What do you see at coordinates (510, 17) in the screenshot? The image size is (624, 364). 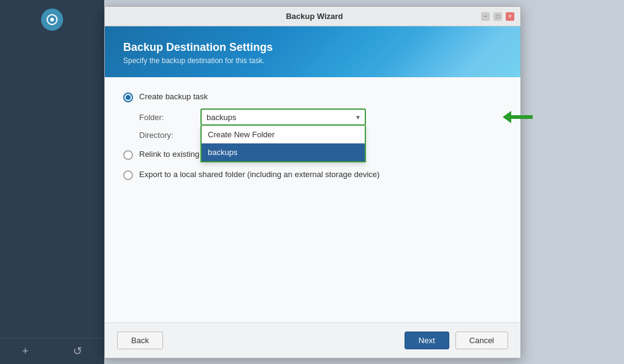 I see `close-button: ×` at bounding box center [510, 17].